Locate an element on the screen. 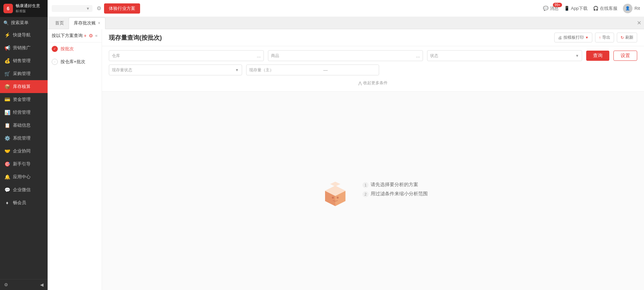 The image size is (644, 290). app-logo: 6 is located at coordinates (8, 8).